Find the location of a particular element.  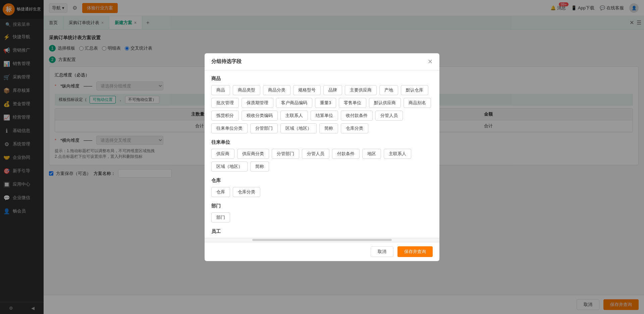

modal-footer: 取消 保存并查询 is located at coordinates (322, 251).